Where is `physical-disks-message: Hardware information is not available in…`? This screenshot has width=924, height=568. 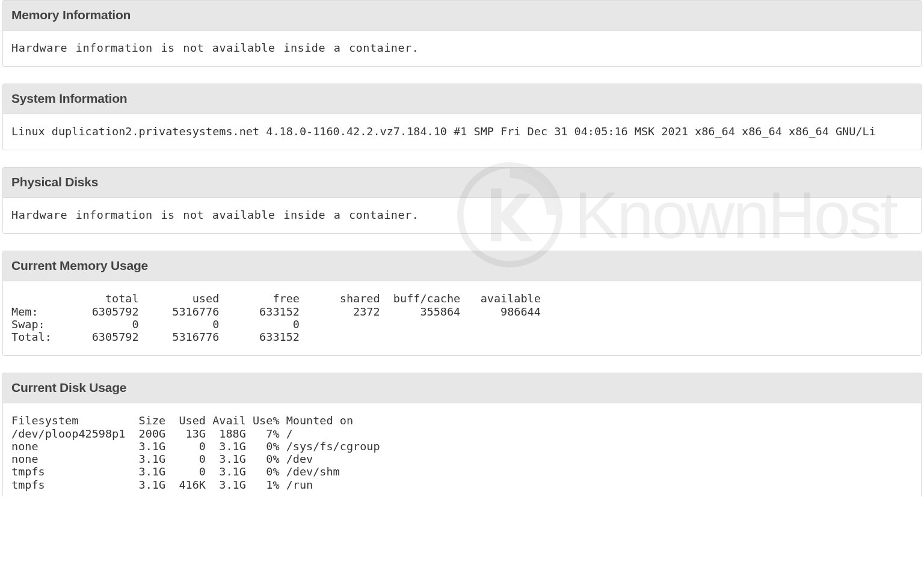
physical-disks-message: Hardware information is not available in… is located at coordinates (215, 215).